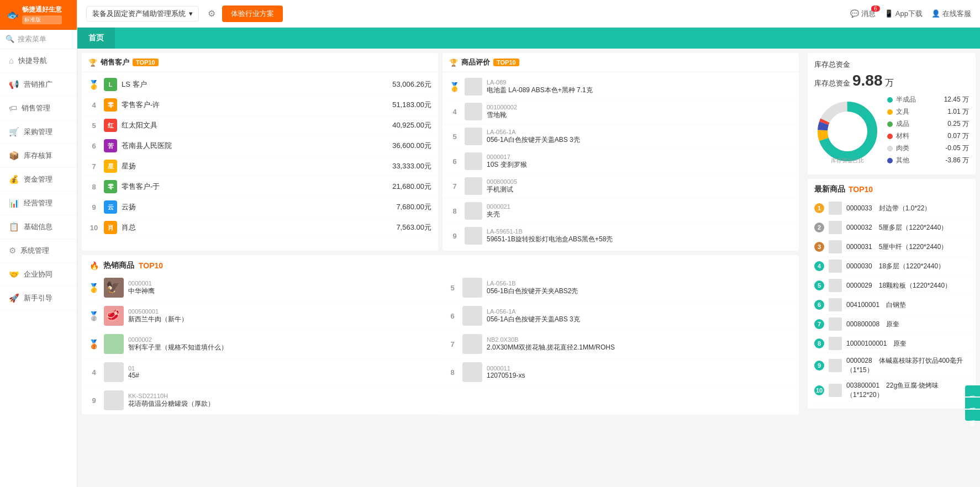 The image size is (980, 487). Describe the element at coordinates (255, 125) in the screenshot. I see `customer-name: 红太阳文具` at that location.